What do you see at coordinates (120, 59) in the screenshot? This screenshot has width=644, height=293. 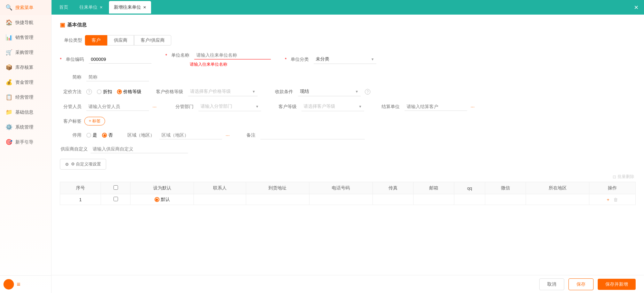 I see `unit-code-input` at bounding box center [120, 59].